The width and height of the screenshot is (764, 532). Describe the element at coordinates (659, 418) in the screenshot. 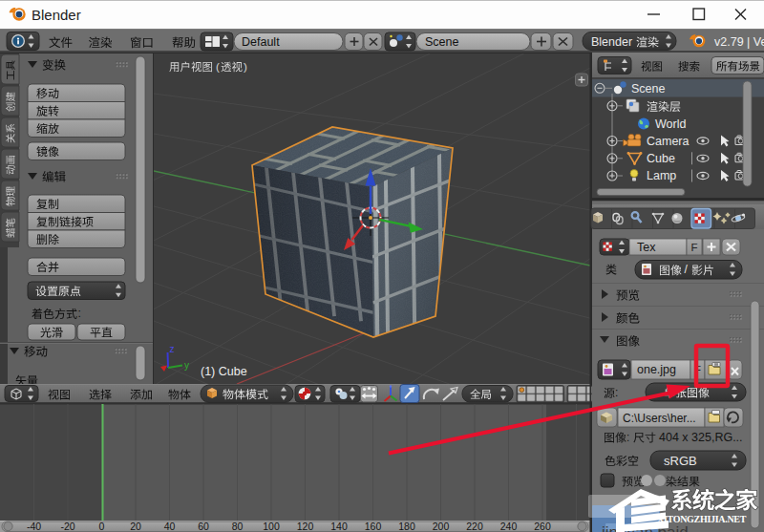

I see `svg-text: C:\Users\her...` at that location.